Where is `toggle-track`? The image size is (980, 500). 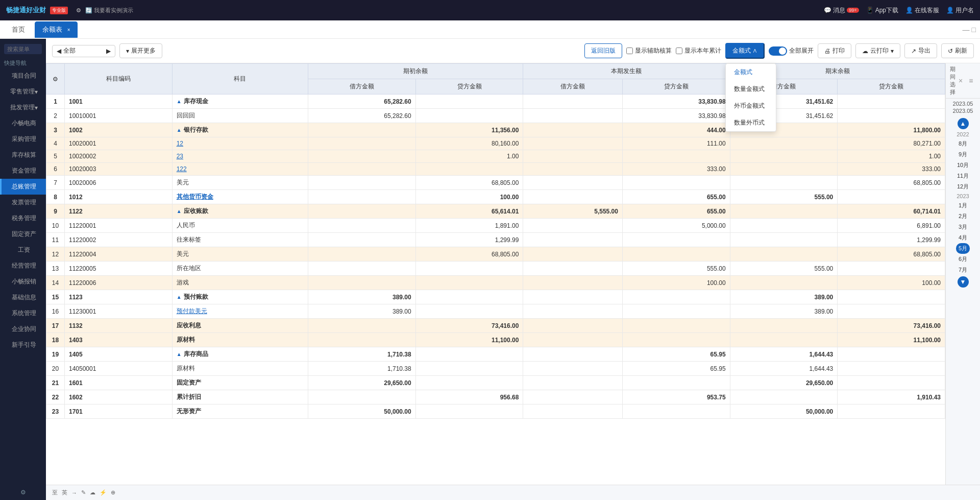 toggle-track is located at coordinates (778, 51).